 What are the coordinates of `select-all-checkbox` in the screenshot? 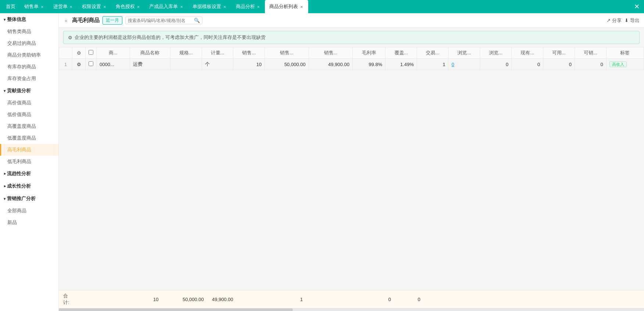 It's located at (91, 52).